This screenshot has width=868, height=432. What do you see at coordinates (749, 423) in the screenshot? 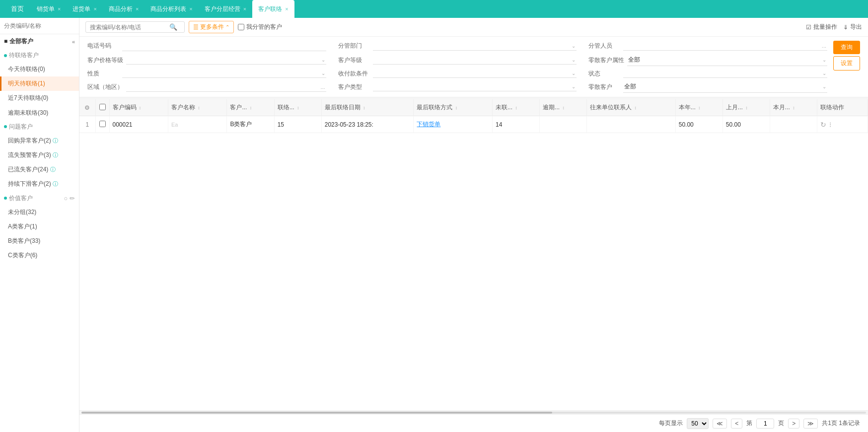
I see `page-label: 第` at bounding box center [749, 423].